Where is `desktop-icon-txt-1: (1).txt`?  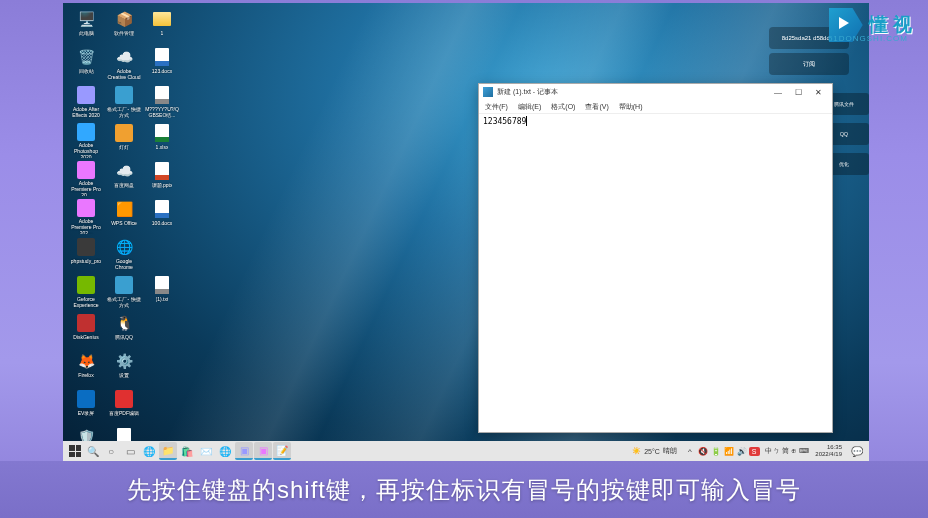 desktop-icon-txt-1: (1).txt is located at coordinates (162, 292).